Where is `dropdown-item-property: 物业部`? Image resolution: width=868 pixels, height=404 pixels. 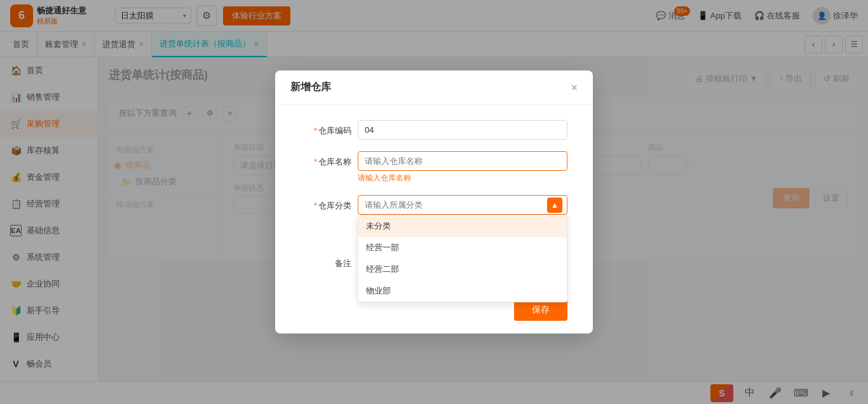 dropdown-item-property: 物业部 is located at coordinates (463, 291).